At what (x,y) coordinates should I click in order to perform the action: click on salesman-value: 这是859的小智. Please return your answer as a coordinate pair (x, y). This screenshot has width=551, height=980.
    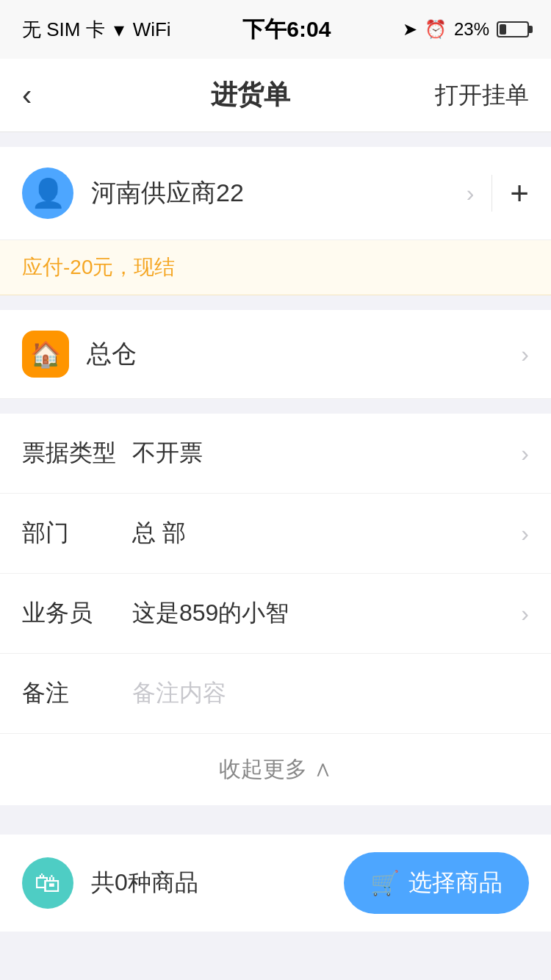
    Looking at the image, I should click on (319, 613).